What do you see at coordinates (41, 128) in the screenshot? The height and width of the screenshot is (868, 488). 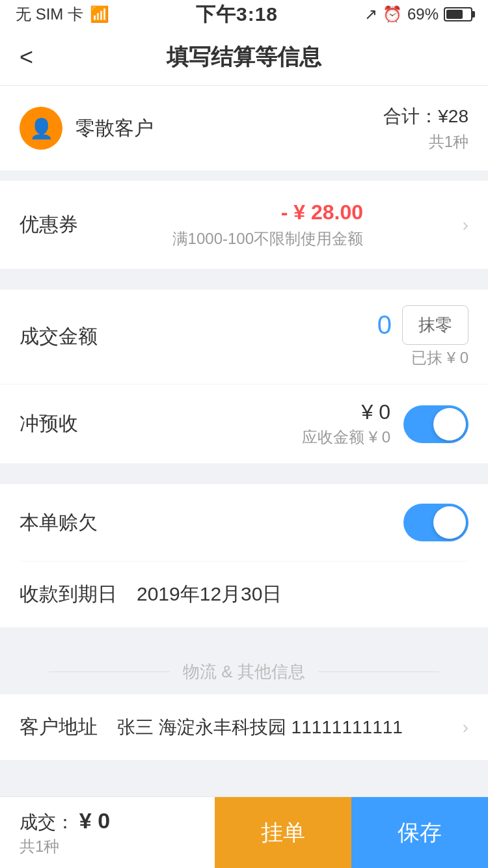 I see `avatar: 👤` at bounding box center [41, 128].